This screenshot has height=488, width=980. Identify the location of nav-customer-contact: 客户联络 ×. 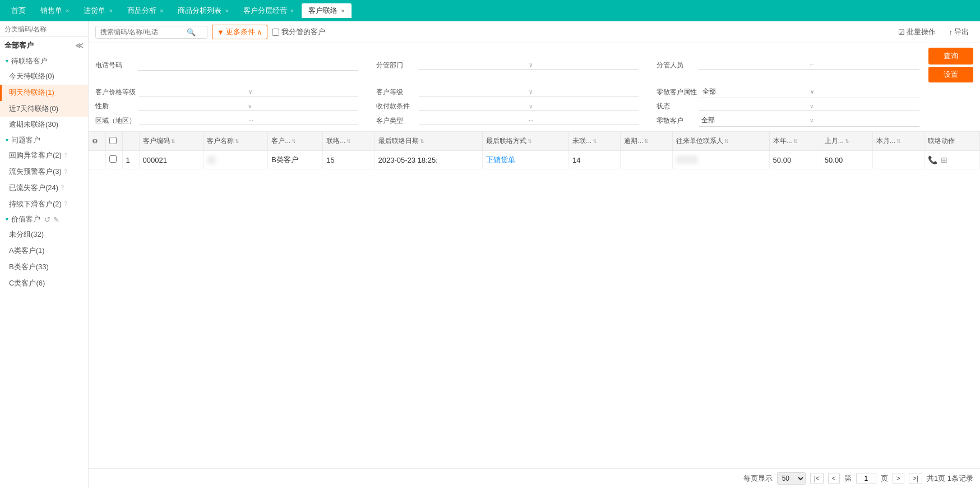
(326, 11).